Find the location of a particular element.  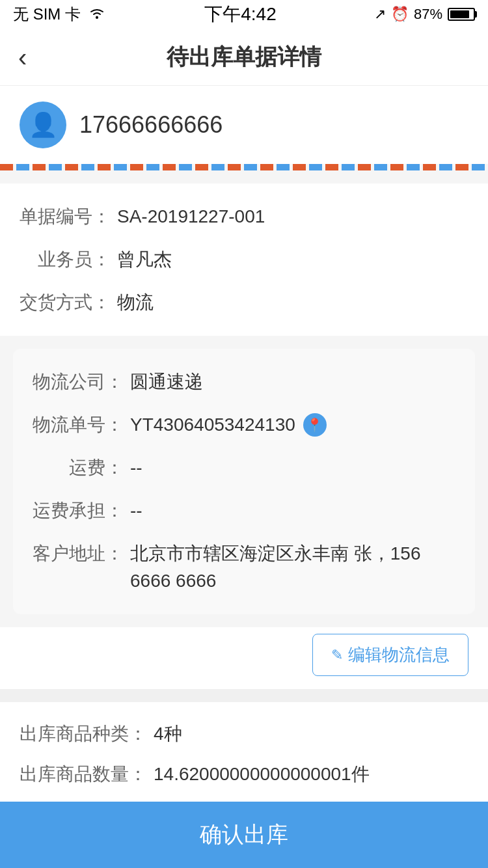

avatar: 👤 is located at coordinates (43, 125).